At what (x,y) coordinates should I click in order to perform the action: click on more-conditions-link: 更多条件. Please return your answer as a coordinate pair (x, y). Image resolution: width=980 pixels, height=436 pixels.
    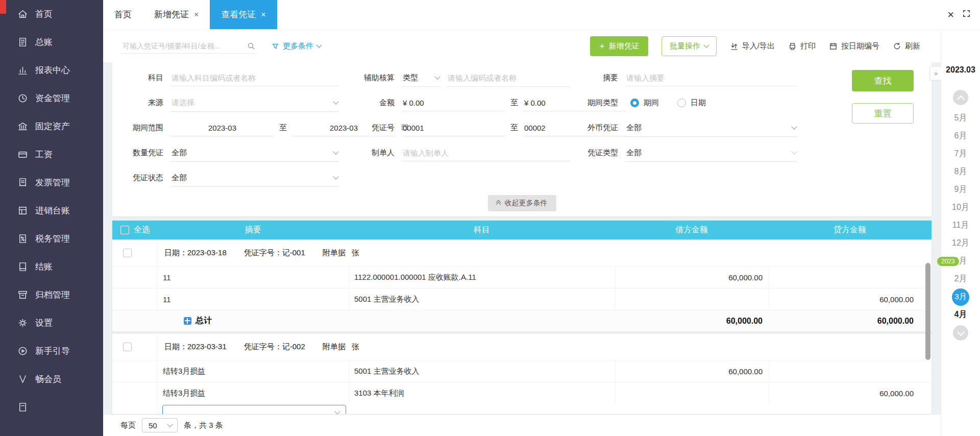
    Looking at the image, I should click on (296, 46).